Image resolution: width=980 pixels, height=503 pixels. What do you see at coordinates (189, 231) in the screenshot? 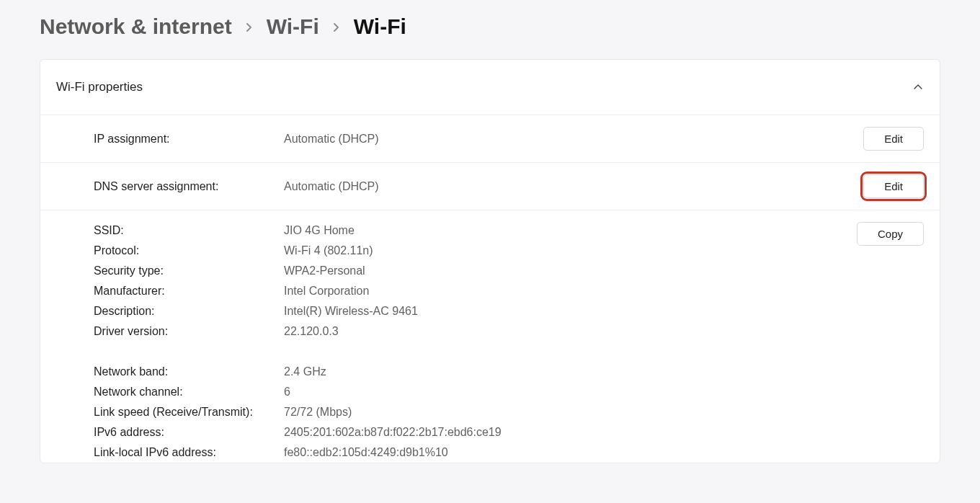
I see `ssid-label: SSID:` at bounding box center [189, 231].